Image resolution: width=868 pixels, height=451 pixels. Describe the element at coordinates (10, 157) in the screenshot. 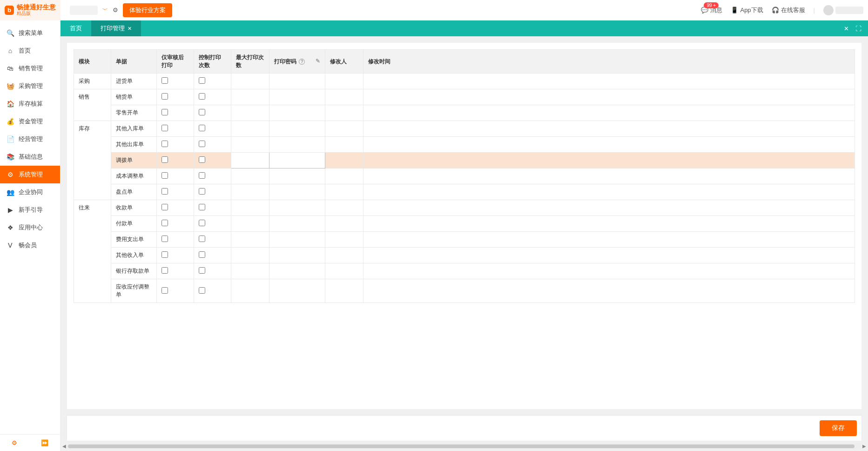

I see `menu-icon: 📚` at that location.